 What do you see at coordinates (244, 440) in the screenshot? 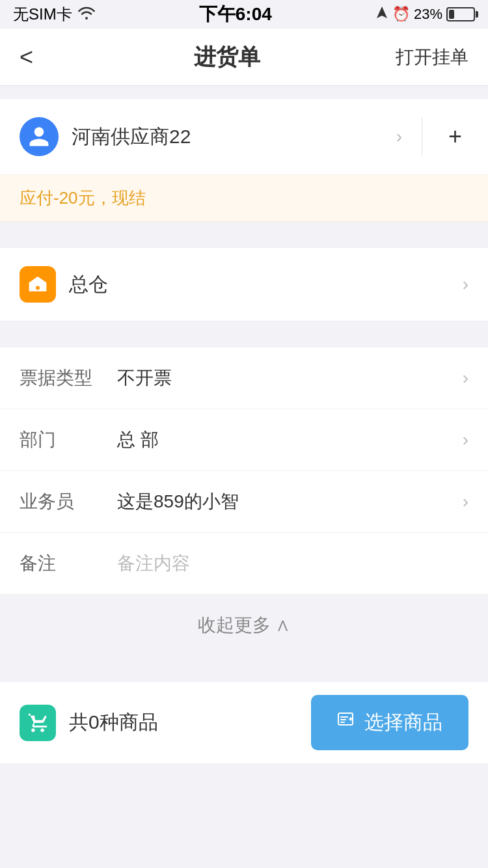
I see `department-row: 部门 总 部 ›` at bounding box center [244, 440].